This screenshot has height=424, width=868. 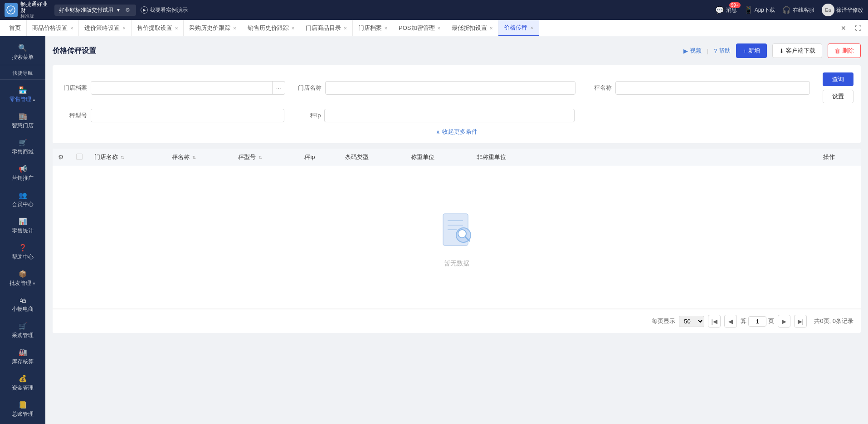 What do you see at coordinates (188, 116) in the screenshot?
I see `scale-model-input` at bounding box center [188, 116].